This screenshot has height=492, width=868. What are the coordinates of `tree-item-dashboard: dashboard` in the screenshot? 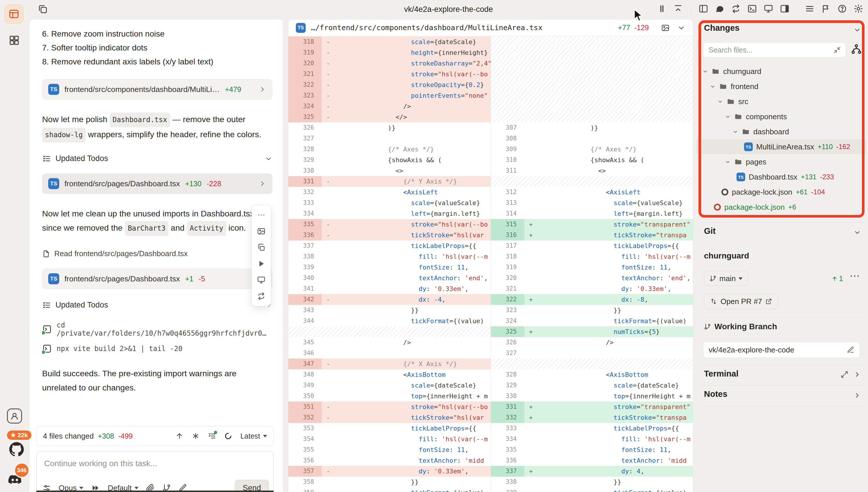 It's located at (781, 132).